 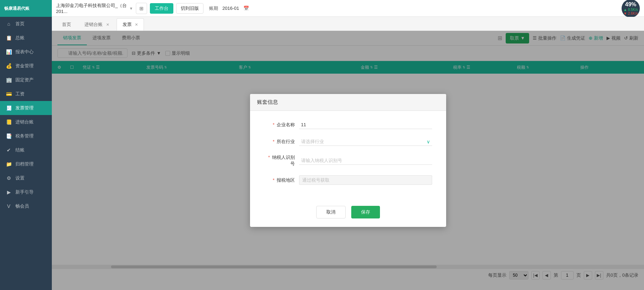 I want to click on company-name-input, so click(x=366, y=125).